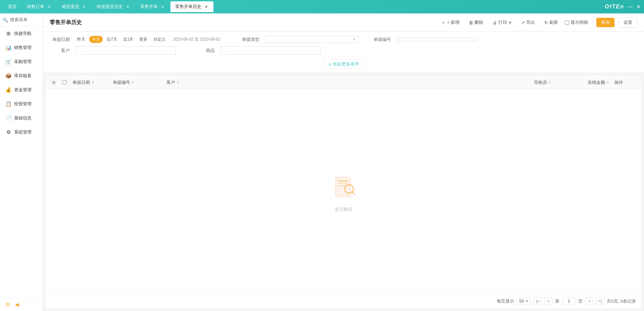 This screenshot has width=644, height=311. I want to click on sidebar-search: 🔍 搜索采单, so click(21, 20).